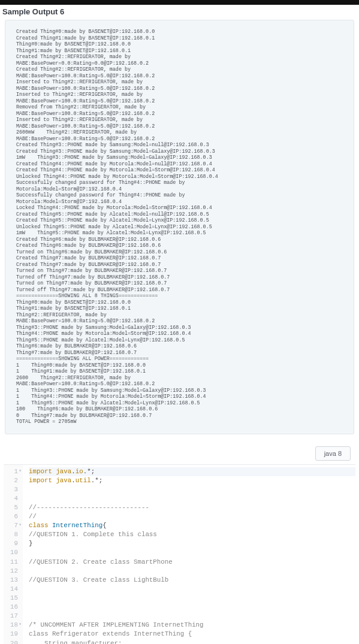  Describe the element at coordinates (12, 562) in the screenshot. I see `line-number: 11` at that location.